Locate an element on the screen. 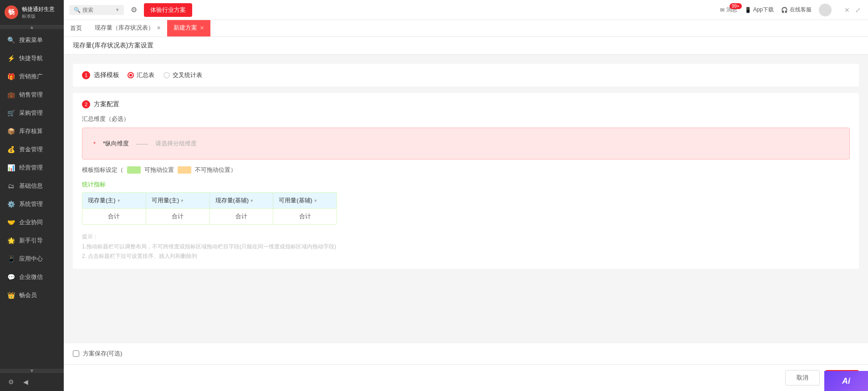  save-option-row: 方案保存(可选) is located at coordinates (466, 354).